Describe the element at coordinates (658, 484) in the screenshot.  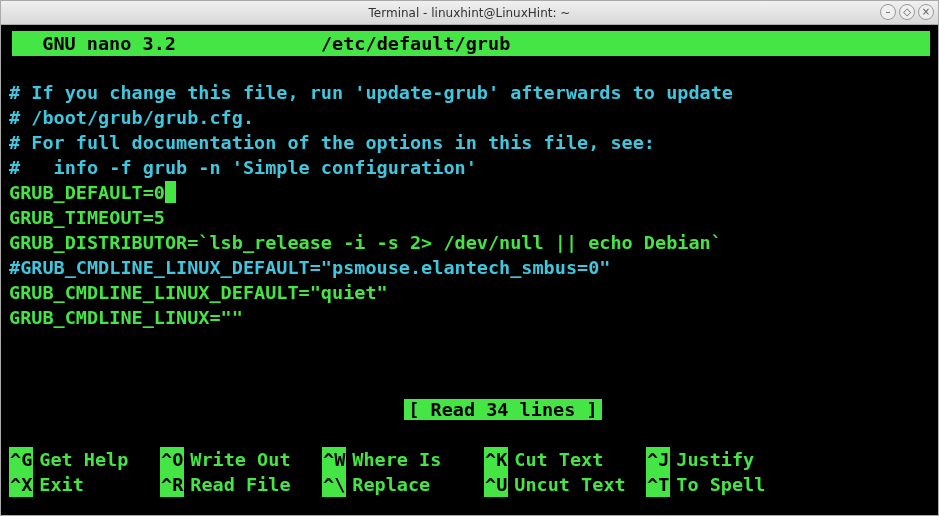
I see `shortcut-key: ^T` at that location.